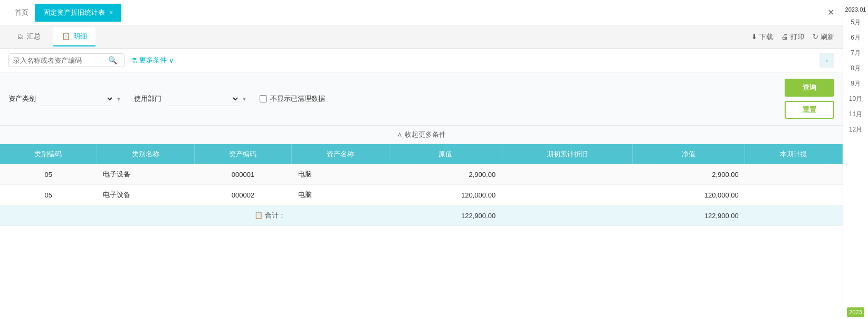 The height and width of the screenshot is (319, 868). I want to click on total-accumulated, so click(567, 215).